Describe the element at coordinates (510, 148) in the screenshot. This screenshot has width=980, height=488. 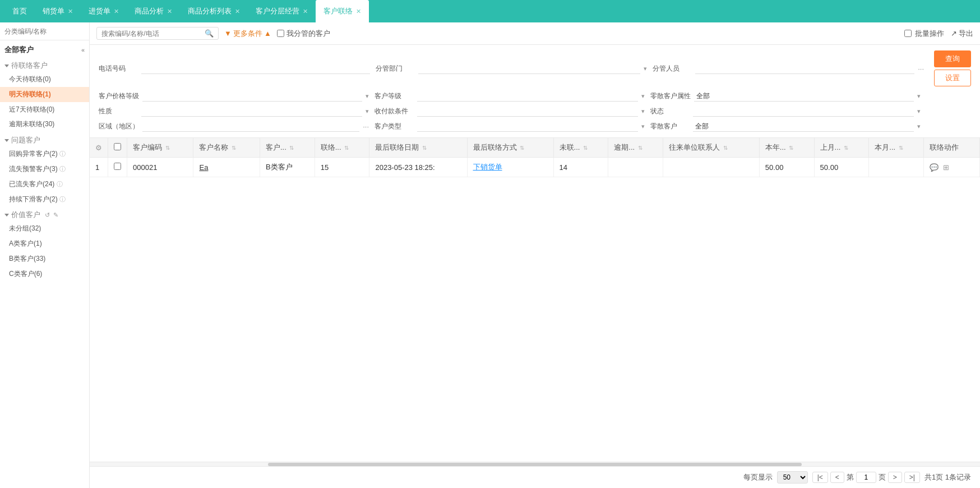
I see `col-last-method: 最后联络方式 ⇅` at that location.